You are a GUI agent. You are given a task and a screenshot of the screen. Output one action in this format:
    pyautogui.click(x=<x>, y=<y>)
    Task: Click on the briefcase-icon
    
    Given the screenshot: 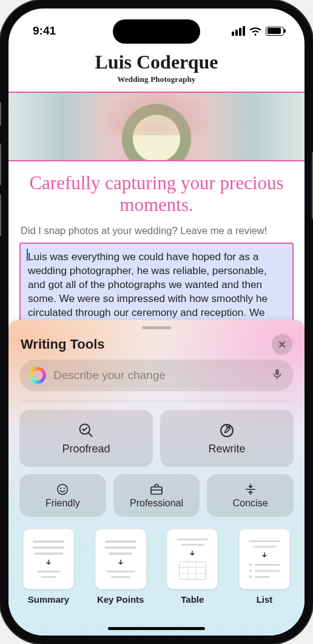 What is the action you would take?
    pyautogui.click(x=156, y=489)
    